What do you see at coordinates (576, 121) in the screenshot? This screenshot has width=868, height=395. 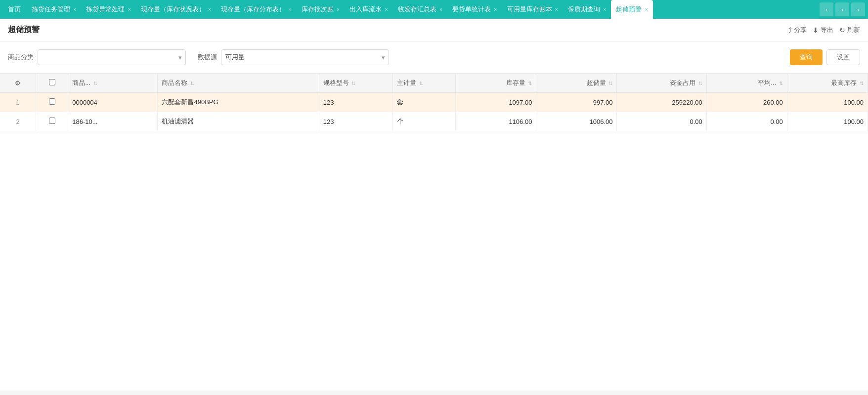 I see `cell-over: 1006.00` at bounding box center [576, 121].